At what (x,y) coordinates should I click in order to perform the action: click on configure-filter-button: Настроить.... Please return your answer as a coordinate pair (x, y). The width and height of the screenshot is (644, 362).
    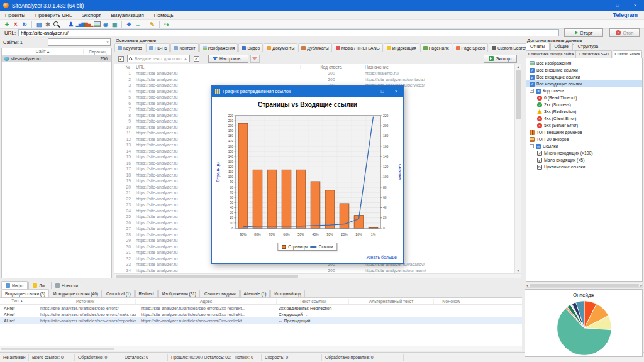
    Looking at the image, I should click on (228, 59).